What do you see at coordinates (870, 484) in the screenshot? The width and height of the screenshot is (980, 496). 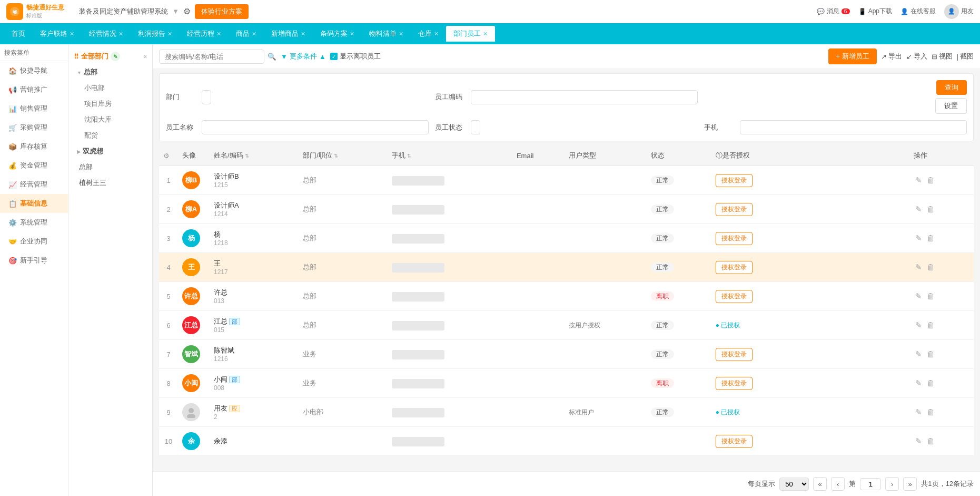 I see `page-number-input` at bounding box center [870, 484].